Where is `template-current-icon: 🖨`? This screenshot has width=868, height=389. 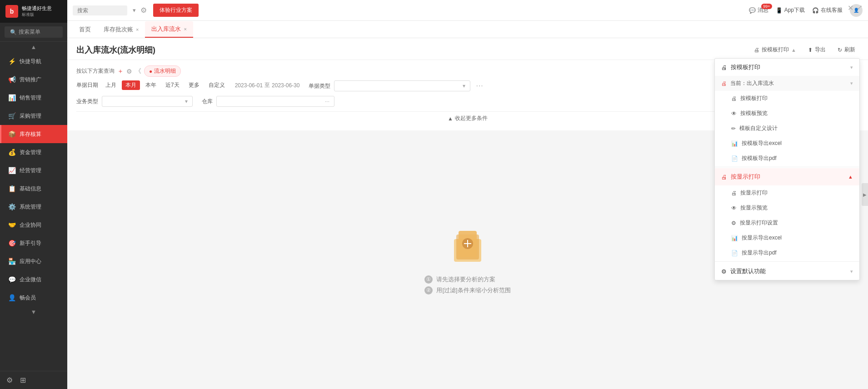
template-current-icon: 🖨 is located at coordinates (724, 84).